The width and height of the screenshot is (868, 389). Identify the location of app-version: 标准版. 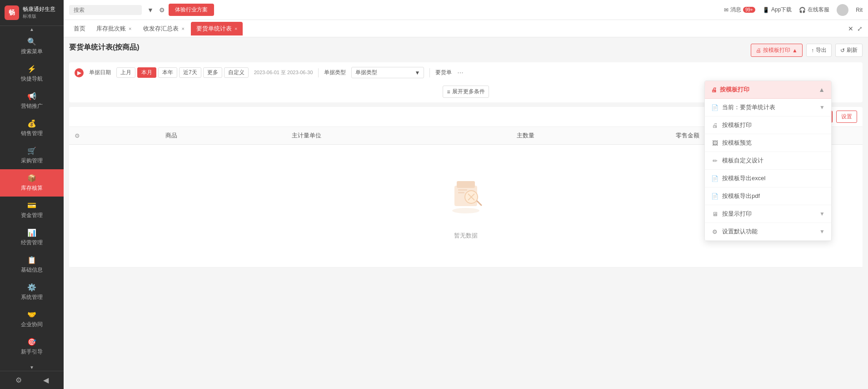
(39, 16).